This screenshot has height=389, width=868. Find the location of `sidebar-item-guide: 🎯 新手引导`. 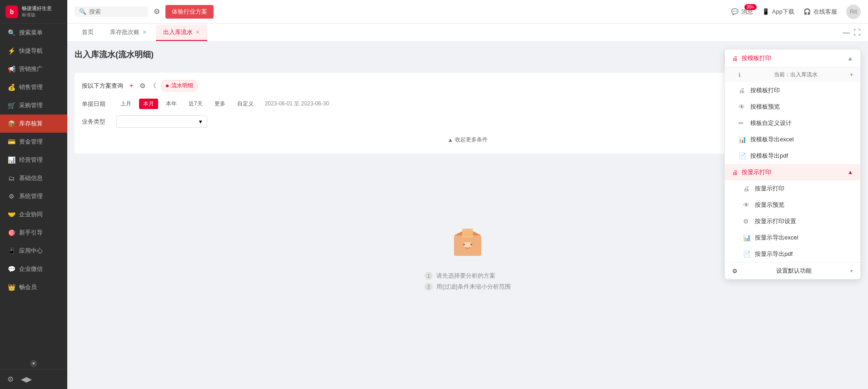

sidebar-item-guide: 🎯 新手引导 is located at coordinates (34, 233).